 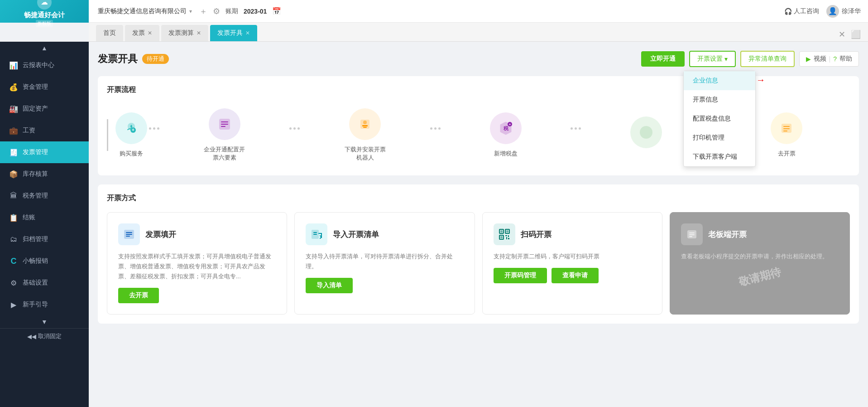 What do you see at coordinates (142, 33) in the screenshot?
I see `tab-fapiao: 发票 ✕` at bounding box center [142, 33].